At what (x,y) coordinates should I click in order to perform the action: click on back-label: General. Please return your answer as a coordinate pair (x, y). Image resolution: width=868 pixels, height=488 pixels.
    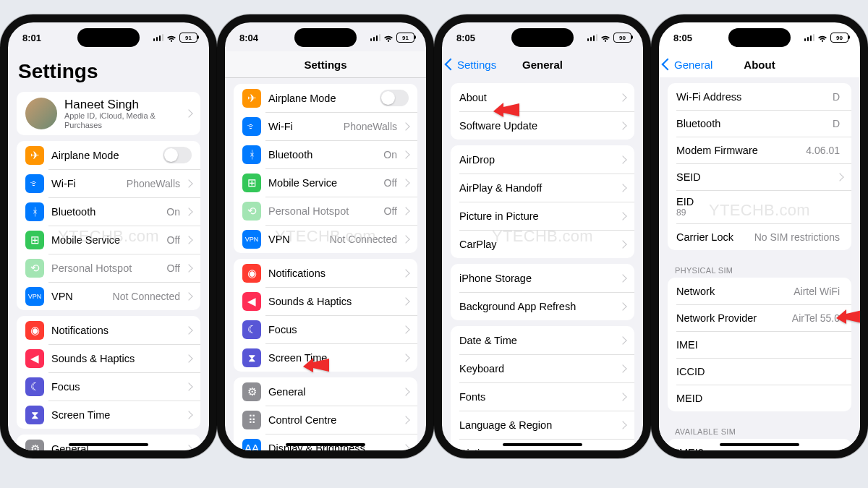
    Looking at the image, I should click on (693, 65).